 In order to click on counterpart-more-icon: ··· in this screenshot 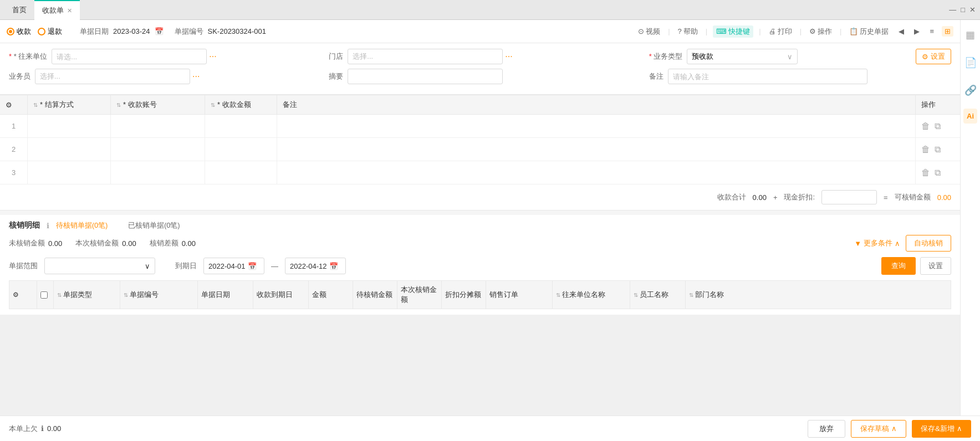, I will do `click(213, 57)`.